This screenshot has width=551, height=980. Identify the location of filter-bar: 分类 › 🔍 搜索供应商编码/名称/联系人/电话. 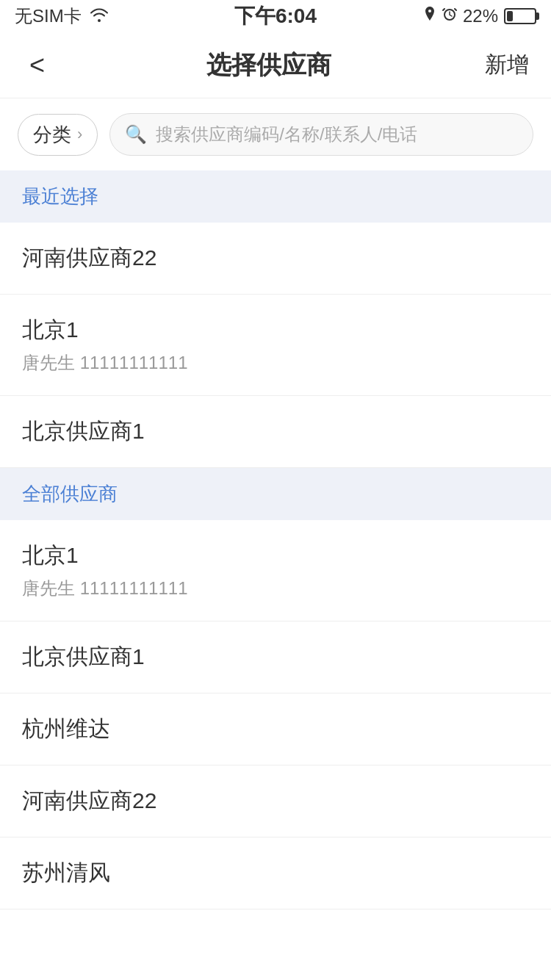
(276, 134).